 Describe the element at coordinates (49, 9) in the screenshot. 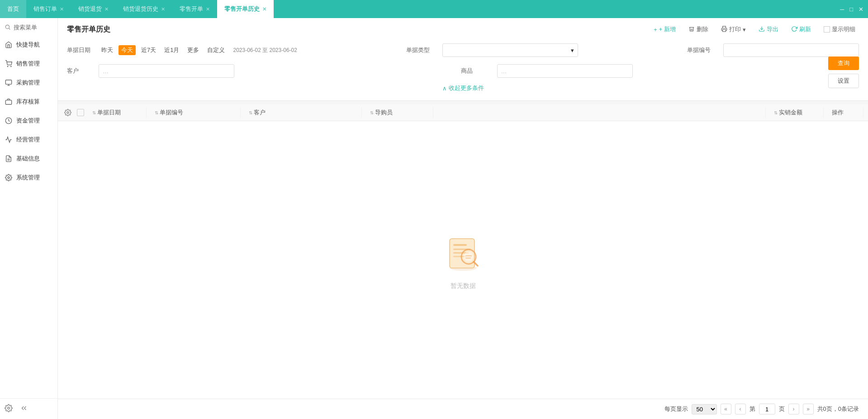

I see `tab-sales-order: 销售订单 ✕` at that location.